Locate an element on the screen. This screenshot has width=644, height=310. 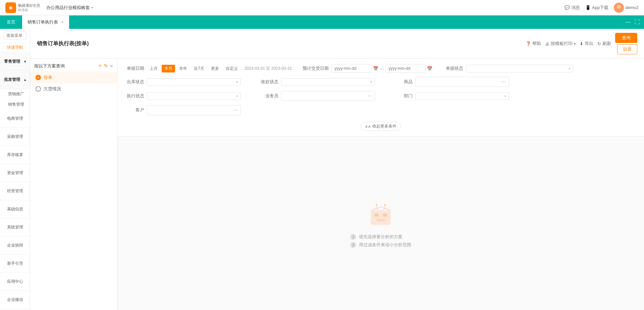
refresh-button: ↻ 刷新 is located at coordinates (604, 44).